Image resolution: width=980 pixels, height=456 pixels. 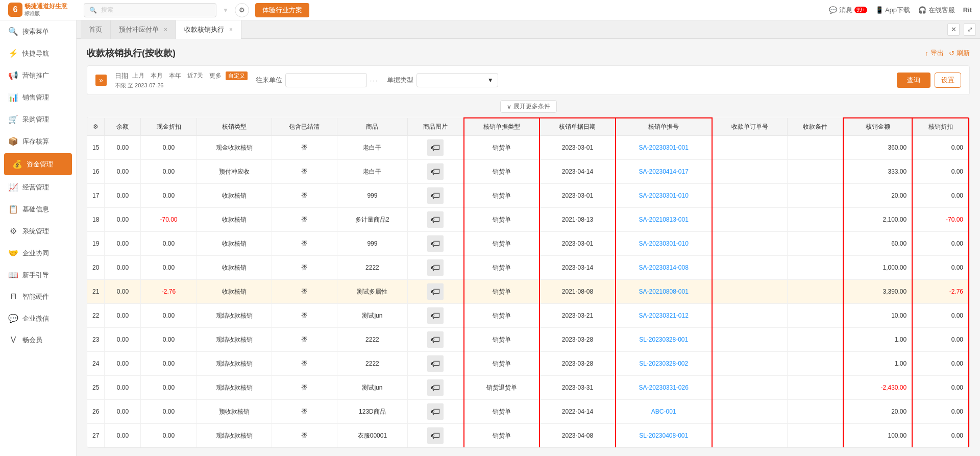 What do you see at coordinates (937, 10) in the screenshot?
I see `online-service: 🎧 在线客服` at bounding box center [937, 10].